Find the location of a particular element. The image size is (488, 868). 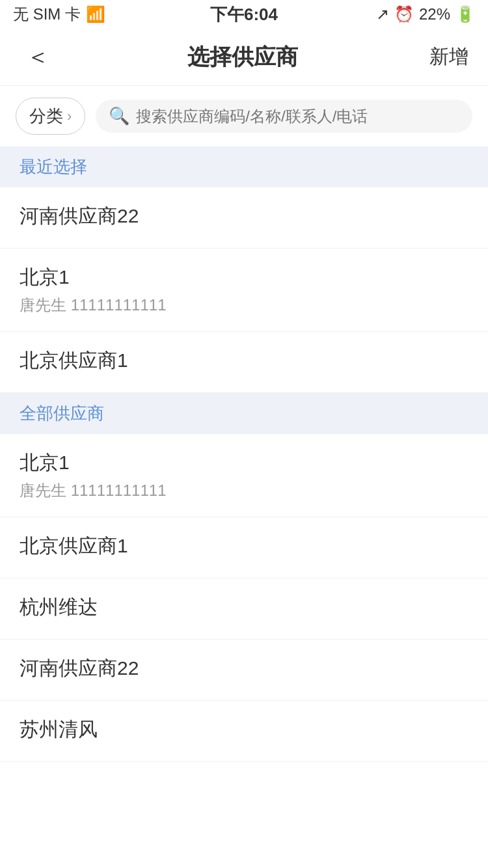

location-icon: ↗ is located at coordinates (383, 14).